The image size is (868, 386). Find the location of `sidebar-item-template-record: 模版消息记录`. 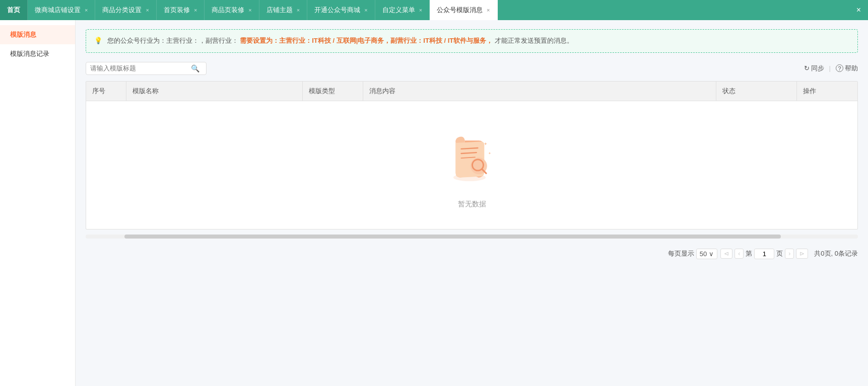

sidebar-item-template-record: 模版消息记录 is located at coordinates (37, 54).